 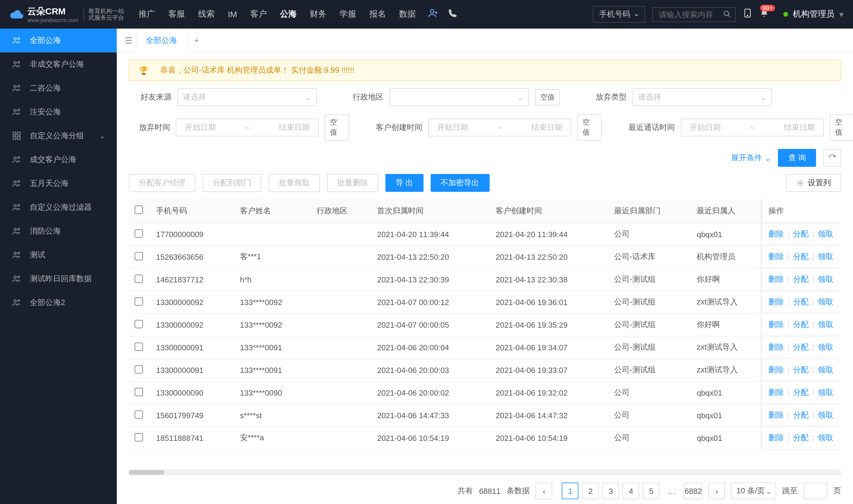 I want to click on tab-all-sea: 全部公海, so click(x=162, y=40).